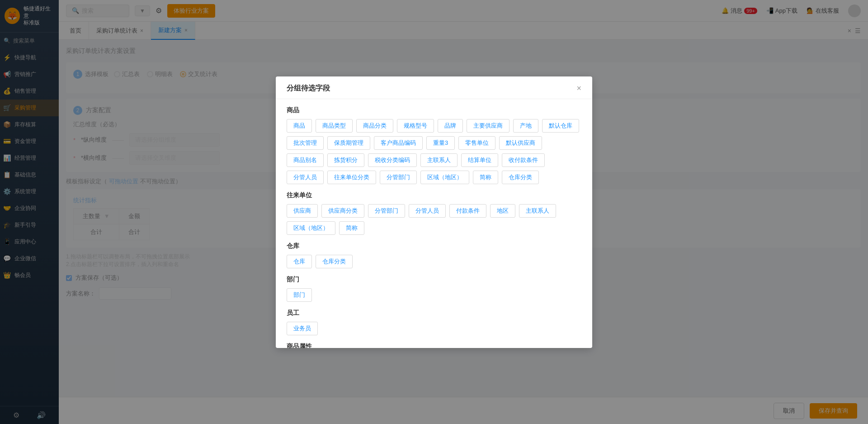  I want to click on employee-tags: 业务员, so click(434, 329).